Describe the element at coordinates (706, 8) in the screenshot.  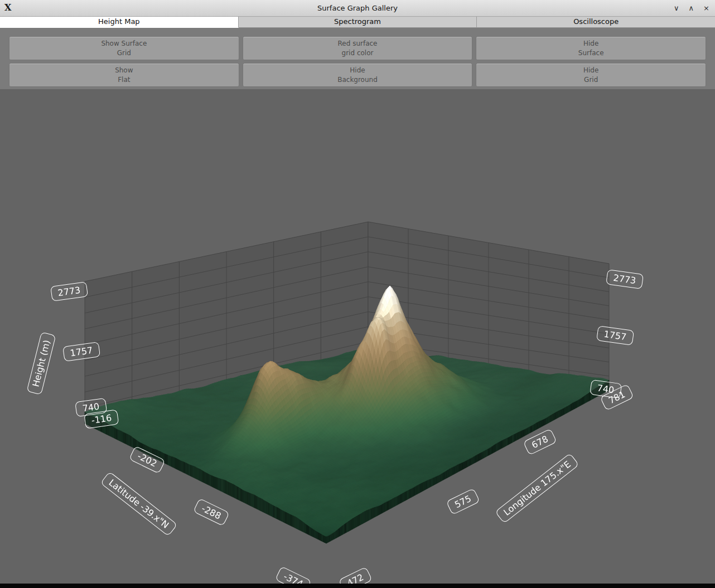
I see `close-window-icon: ×` at that location.